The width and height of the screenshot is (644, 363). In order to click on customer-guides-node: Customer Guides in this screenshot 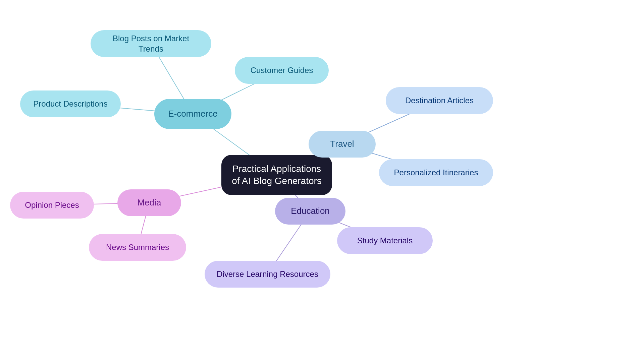, I will do `click(282, 70)`.